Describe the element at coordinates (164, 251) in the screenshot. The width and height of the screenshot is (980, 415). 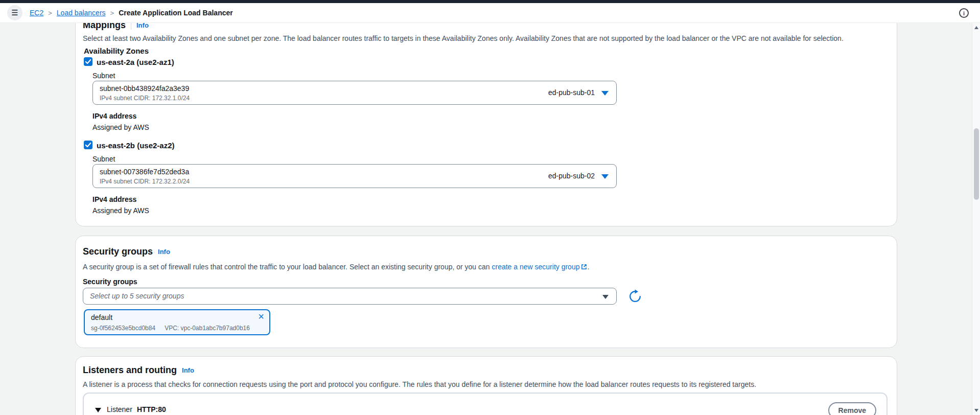
I see `security-groups-info-link: Info` at that location.